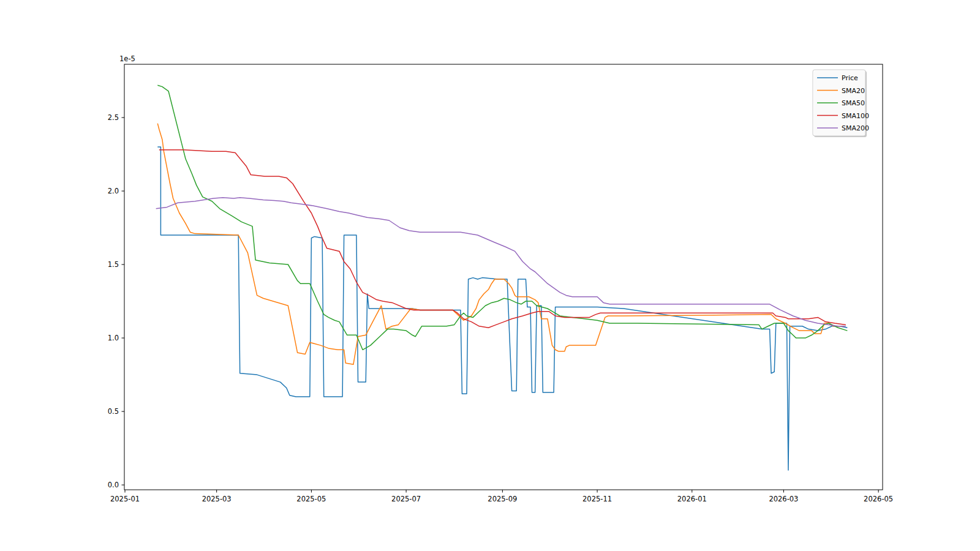 This screenshot has height=551, width=980. I want to click on x-tick-label: 2026-01, so click(692, 499).